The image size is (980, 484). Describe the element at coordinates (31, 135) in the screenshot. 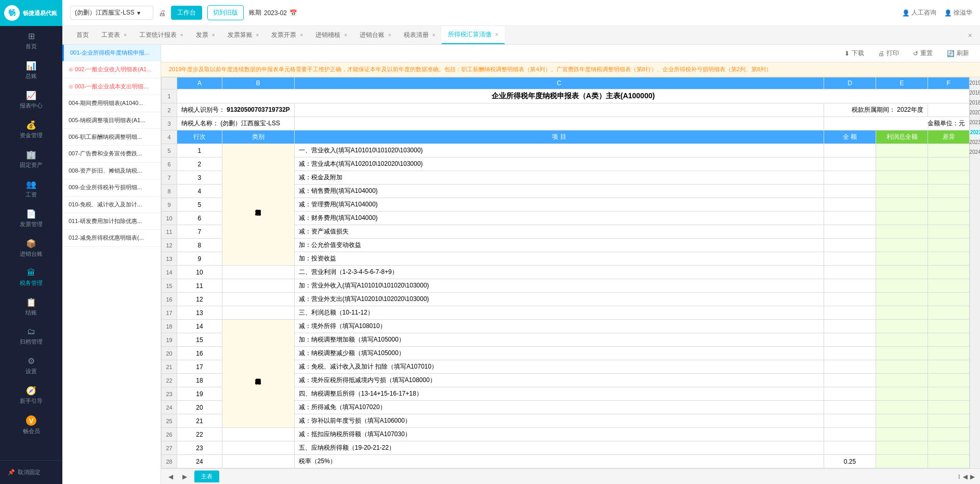

I see `sidebar-label-capital: 资金管理` at that location.